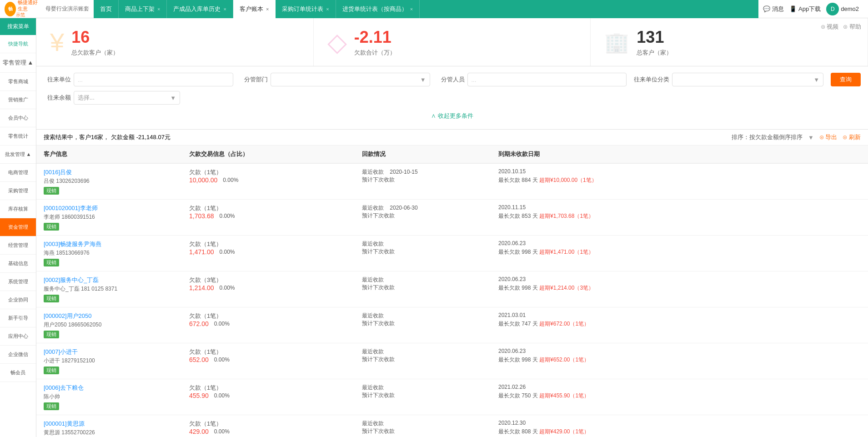 The image size is (868, 437). I want to click on help-link: ⊙ 帮助, so click(852, 27).